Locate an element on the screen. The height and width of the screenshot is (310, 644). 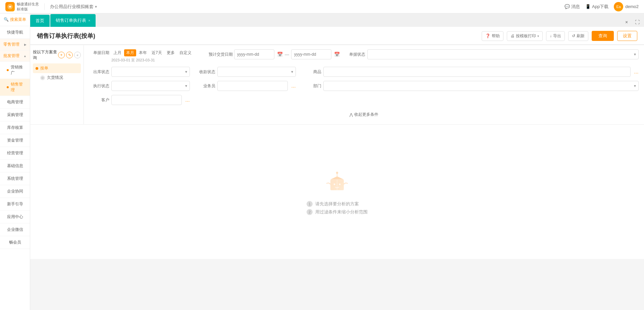
tab-last-7-days: 近7天 is located at coordinates (157, 53).